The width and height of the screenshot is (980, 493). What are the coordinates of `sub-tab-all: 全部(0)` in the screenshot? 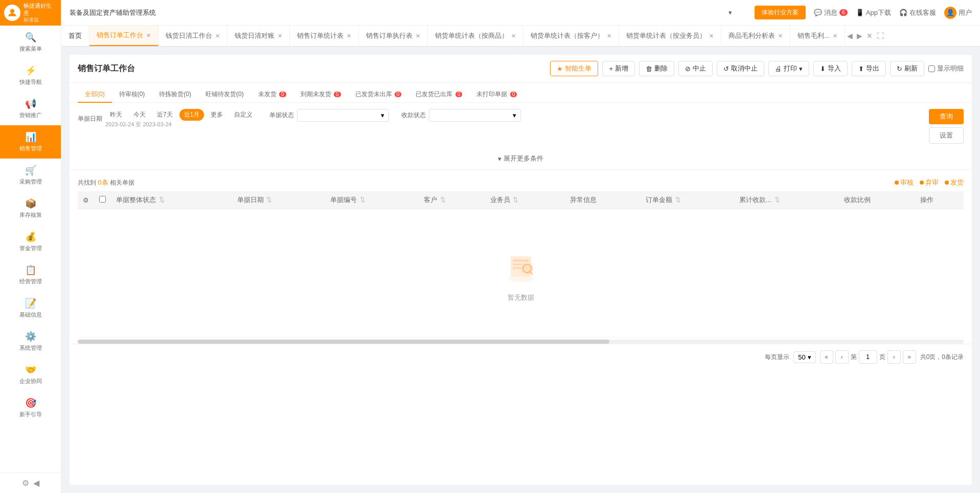 It's located at (95, 95).